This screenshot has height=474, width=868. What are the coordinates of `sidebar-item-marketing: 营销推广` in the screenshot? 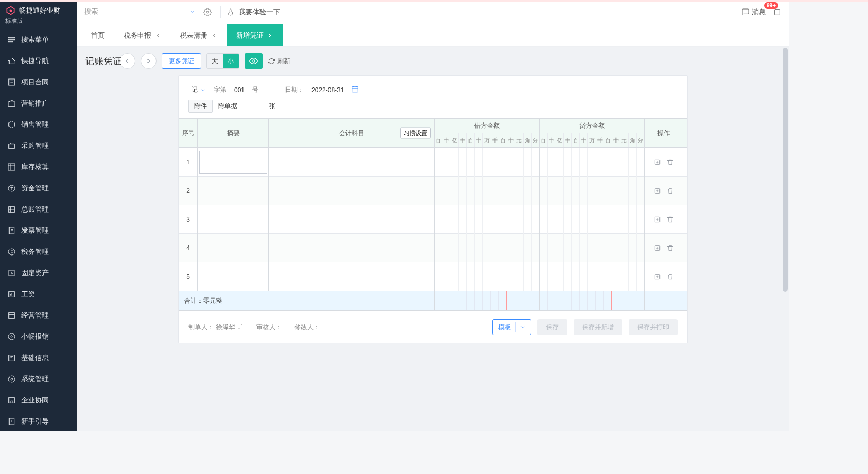 It's located at (38, 103).